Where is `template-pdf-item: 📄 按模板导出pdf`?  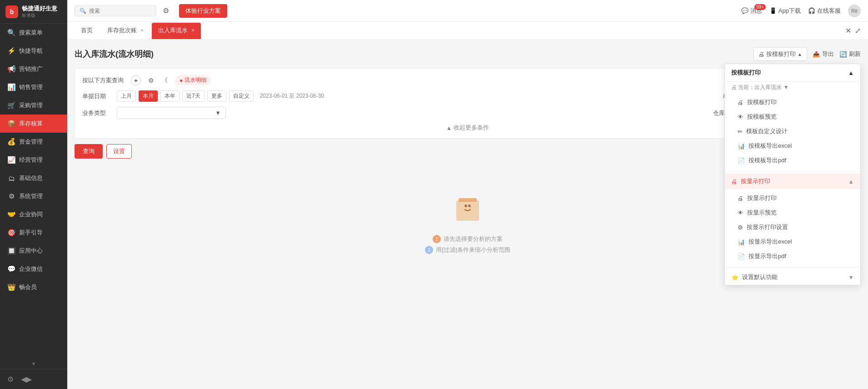
template-pdf-item: 📄 按模板导出pdf is located at coordinates (793, 160).